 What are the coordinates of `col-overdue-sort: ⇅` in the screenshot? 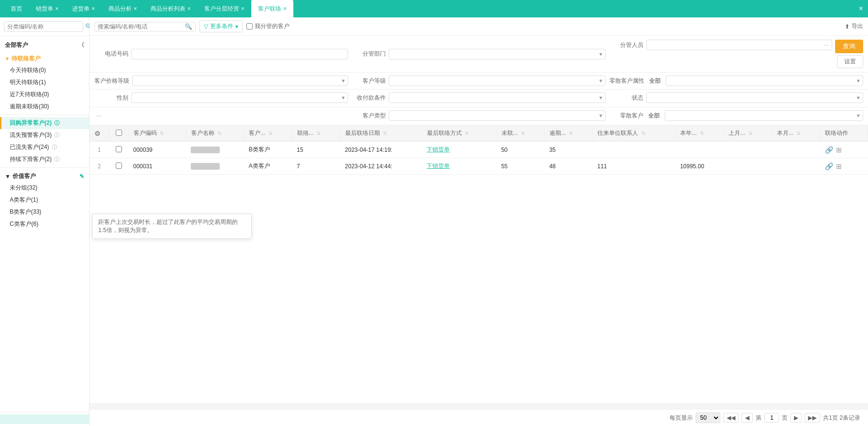 It's located at (571, 133).